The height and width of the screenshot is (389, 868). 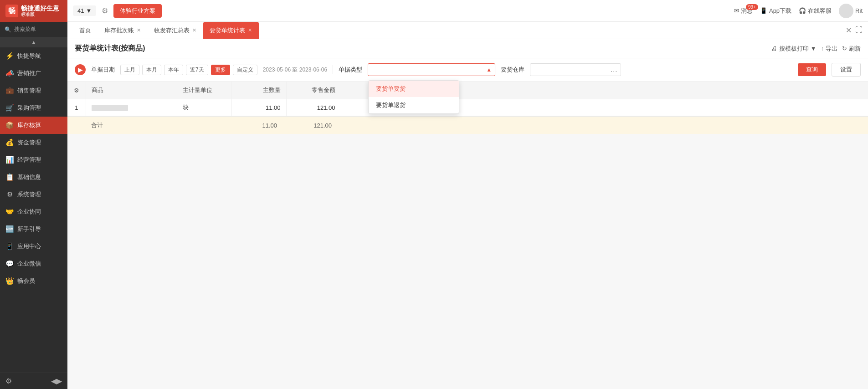 What do you see at coordinates (431, 70) in the screenshot?
I see `type-select-wrapper: ▲` at bounding box center [431, 70].